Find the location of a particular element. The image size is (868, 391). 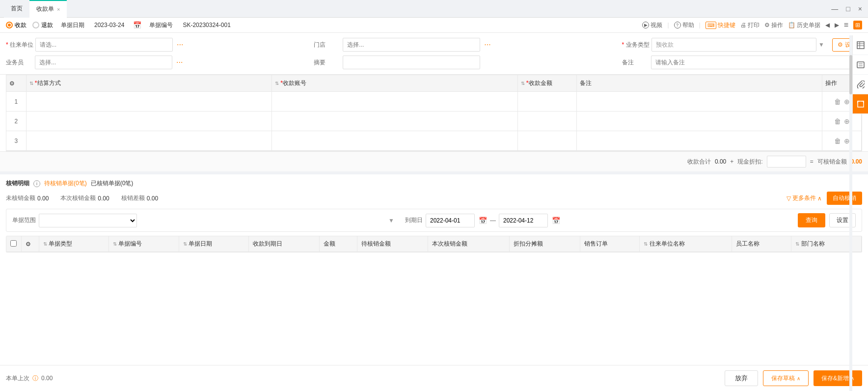

query-btn: 查询 is located at coordinates (812, 220).